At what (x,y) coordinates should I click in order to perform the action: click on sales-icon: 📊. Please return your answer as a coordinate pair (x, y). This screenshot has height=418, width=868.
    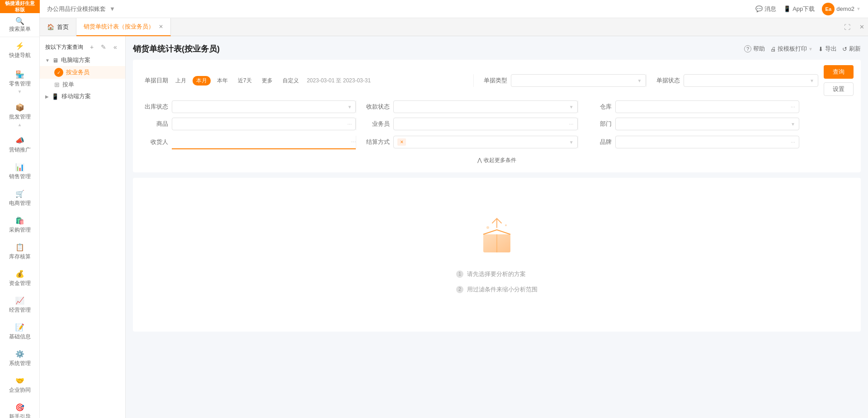
    Looking at the image, I should click on (20, 167).